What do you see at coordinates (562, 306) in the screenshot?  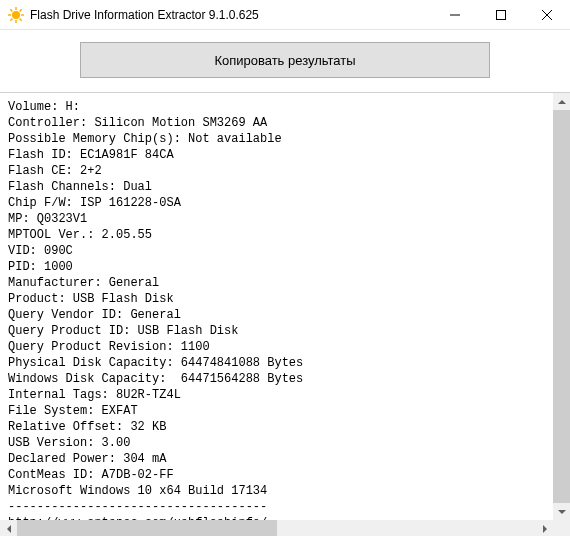 I see `vertical-scroll-track` at bounding box center [562, 306].